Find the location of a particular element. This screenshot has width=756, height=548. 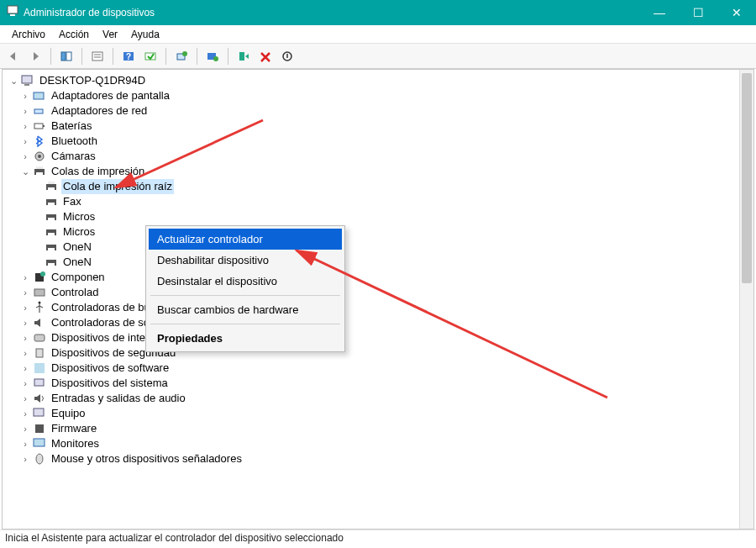

action-button is located at coordinates (150, 56).